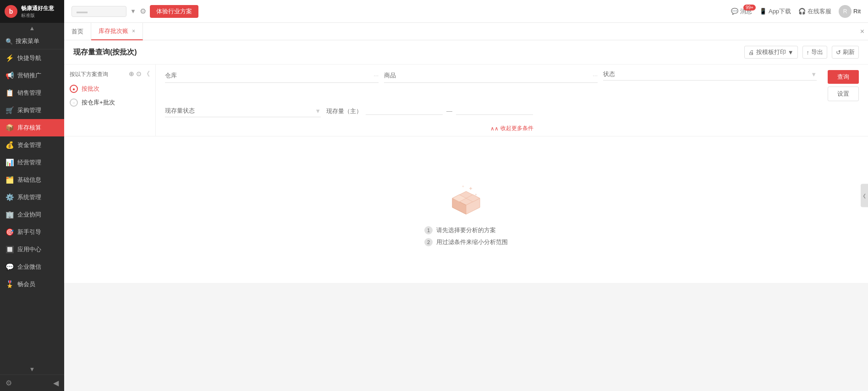 The height and width of the screenshot is (391, 868). What do you see at coordinates (763, 11) in the screenshot?
I see `phone-icon: 📱` at bounding box center [763, 11].